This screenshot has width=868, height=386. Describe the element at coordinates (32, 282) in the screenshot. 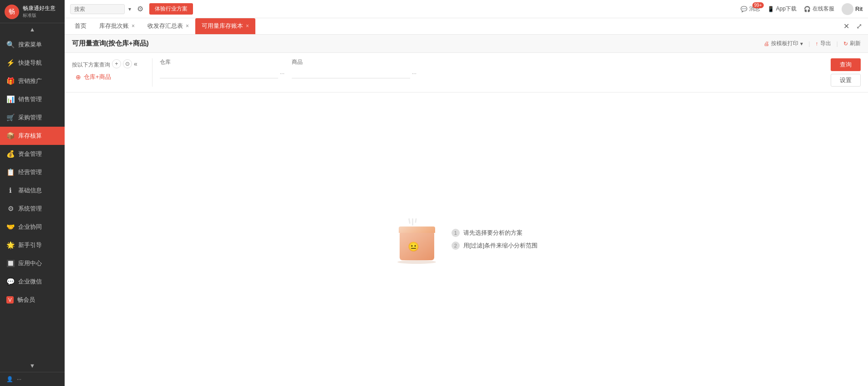

I see `sidebar-item-ent-wx: 💬 企业微信` at that location.